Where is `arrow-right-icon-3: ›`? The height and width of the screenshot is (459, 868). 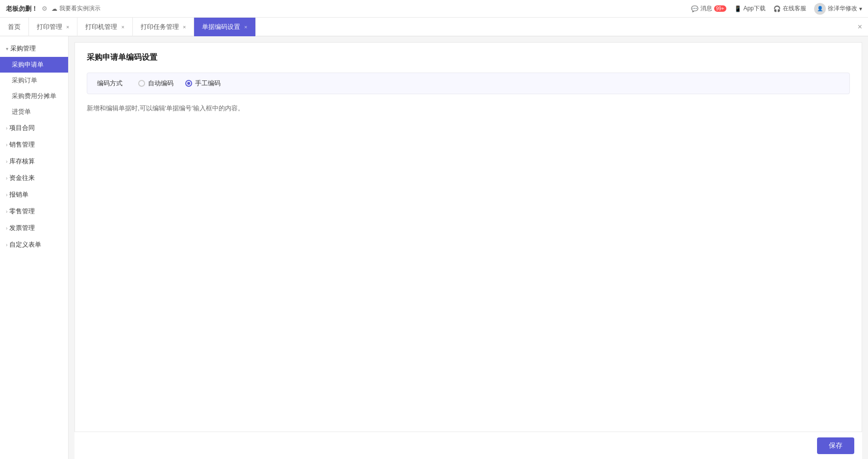 arrow-right-icon-3: › is located at coordinates (7, 162).